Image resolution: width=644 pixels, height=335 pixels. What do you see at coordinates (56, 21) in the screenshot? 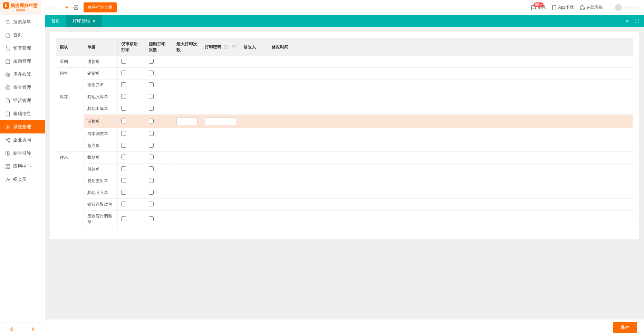
I see `tab-0: 首页` at bounding box center [56, 21].